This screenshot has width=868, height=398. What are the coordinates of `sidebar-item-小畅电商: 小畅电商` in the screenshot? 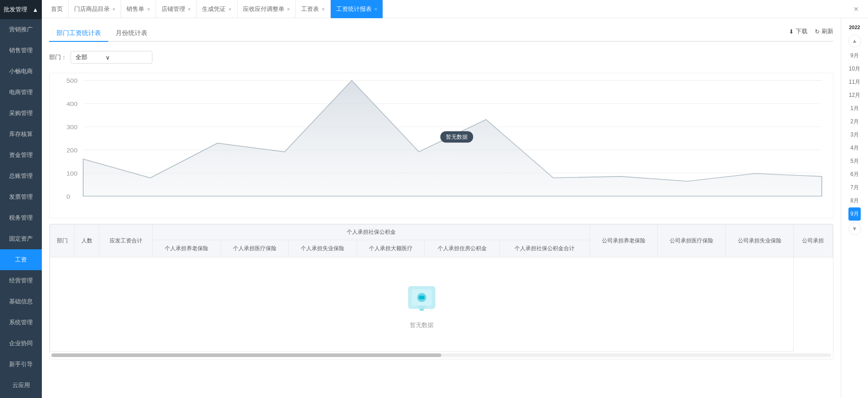 It's located at (21, 71).